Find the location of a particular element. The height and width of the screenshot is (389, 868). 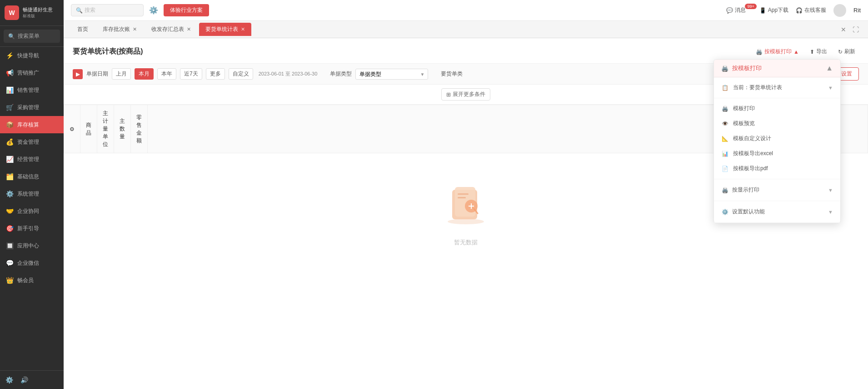

expand-more-button: ⊞ 展开更多条件 is located at coordinates (466, 95).